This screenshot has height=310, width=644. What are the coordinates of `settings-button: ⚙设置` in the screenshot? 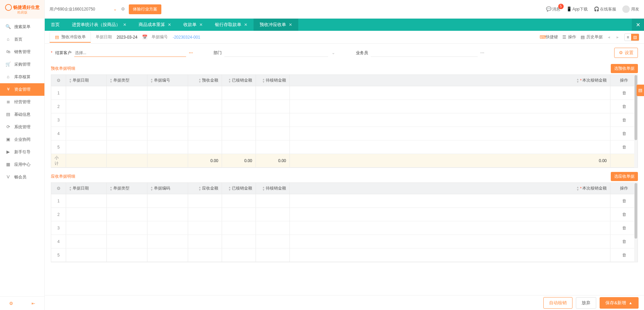 It's located at (626, 53).